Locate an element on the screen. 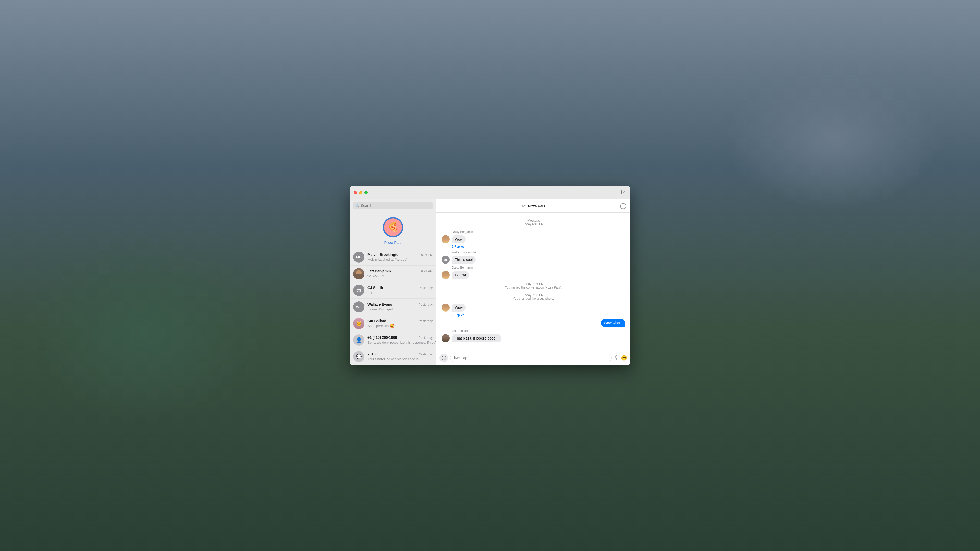 The image size is (980, 551). group-avatar: 🍕 is located at coordinates (393, 227).